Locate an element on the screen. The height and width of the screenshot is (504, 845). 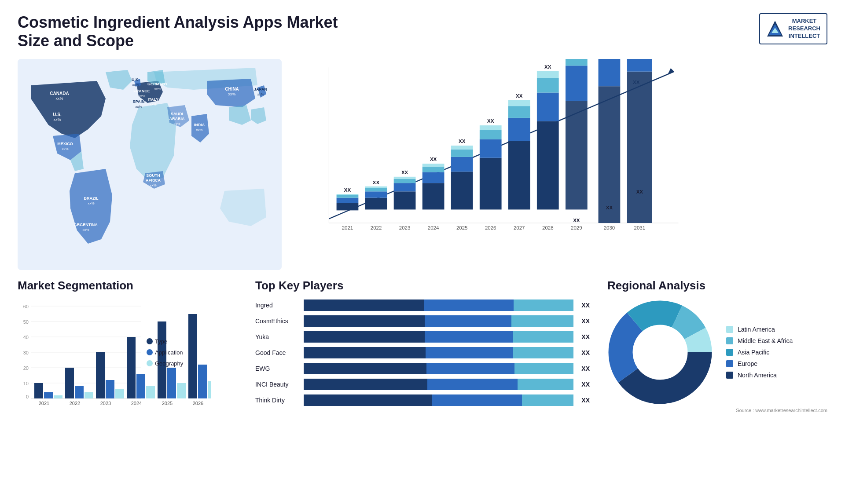
svg-text: U.S. is located at coordinates (57, 114).